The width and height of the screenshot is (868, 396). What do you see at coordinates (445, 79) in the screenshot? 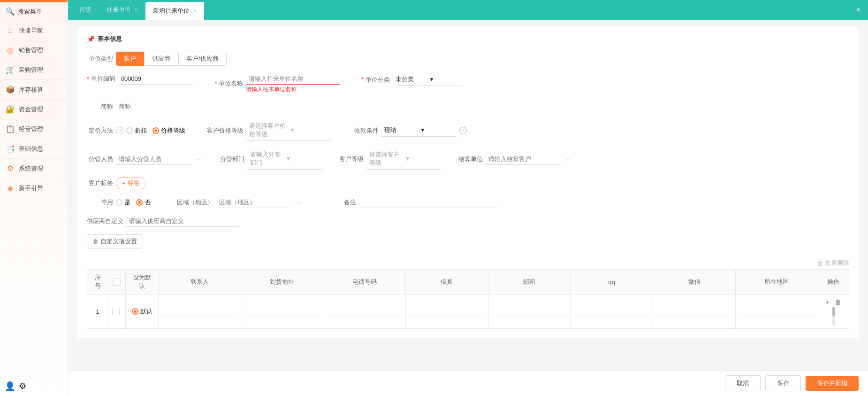
I see `unit-category-arrow-icon: ▼` at bounding box center [445, 79].